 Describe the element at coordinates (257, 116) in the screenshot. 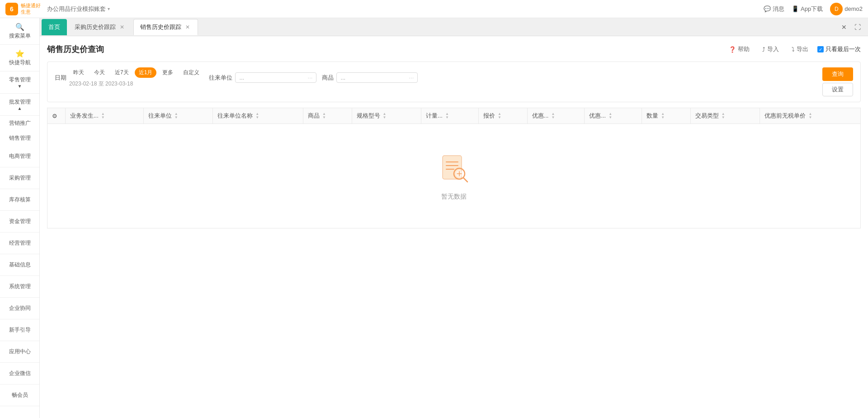

I see `sort-counterpart-name-icon: ▲▼` at that location.